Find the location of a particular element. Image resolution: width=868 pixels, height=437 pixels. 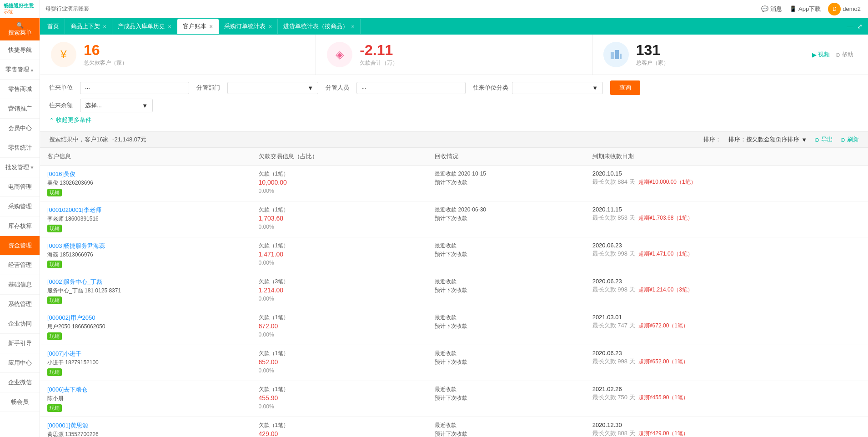

debt-amount-4: 672.00 is located at coordinates (340, 326).